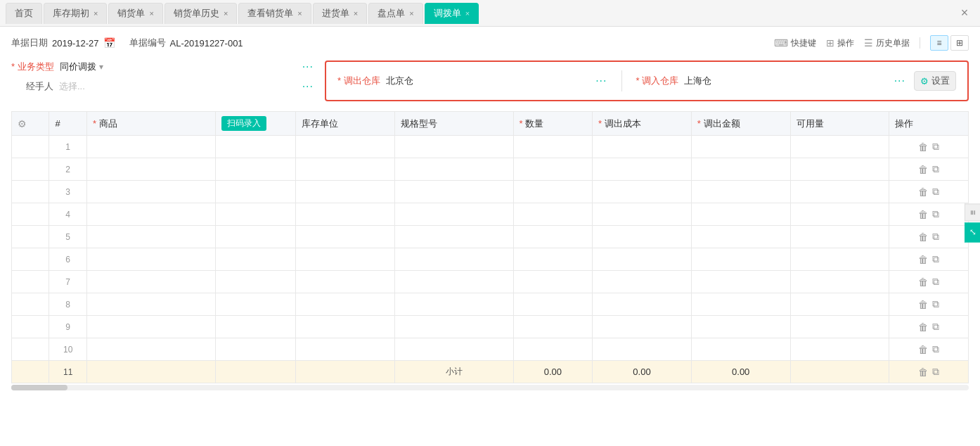 Image resolution: width=980 pixels, height=446 pixels. What do you see at coordinates (67, 147) in the screenshot?
I see `row-number-cell: 1` at bounding box center [67, 147].